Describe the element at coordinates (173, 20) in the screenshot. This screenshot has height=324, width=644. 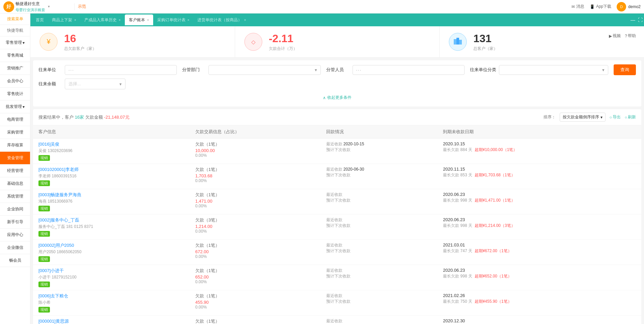
I see `tab-purchase-order: 采购订单统计表 ×` at that location.